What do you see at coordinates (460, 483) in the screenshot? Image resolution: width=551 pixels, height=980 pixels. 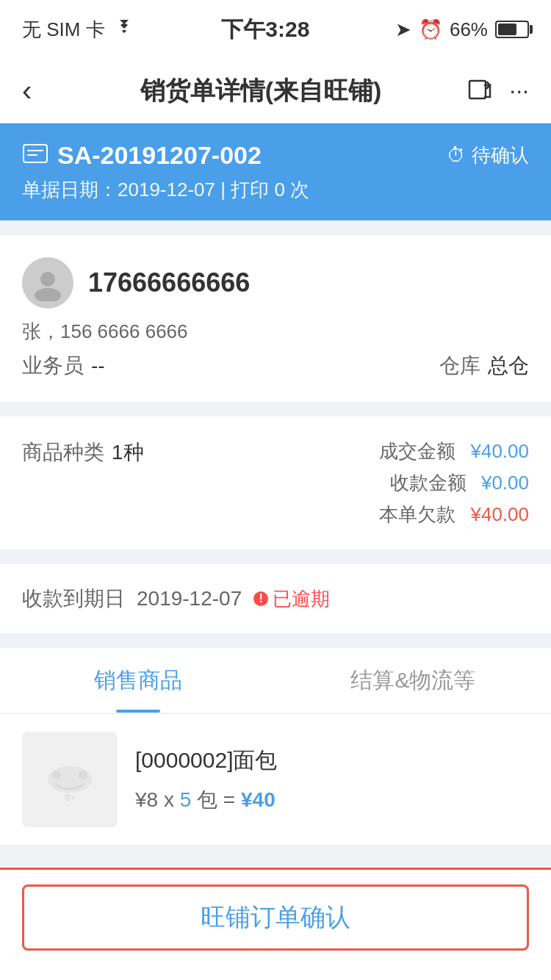 I see `received-amount-row: 收款金额 ¥0.00` at bounding box center [460, 483].